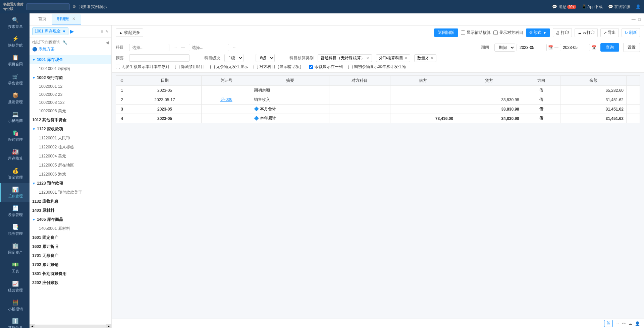 This screenshot has height=328, width=644. Describe the element at coordinates (226, 100) in the screenshot. I see `voucher-cell: 记-006` at that location.